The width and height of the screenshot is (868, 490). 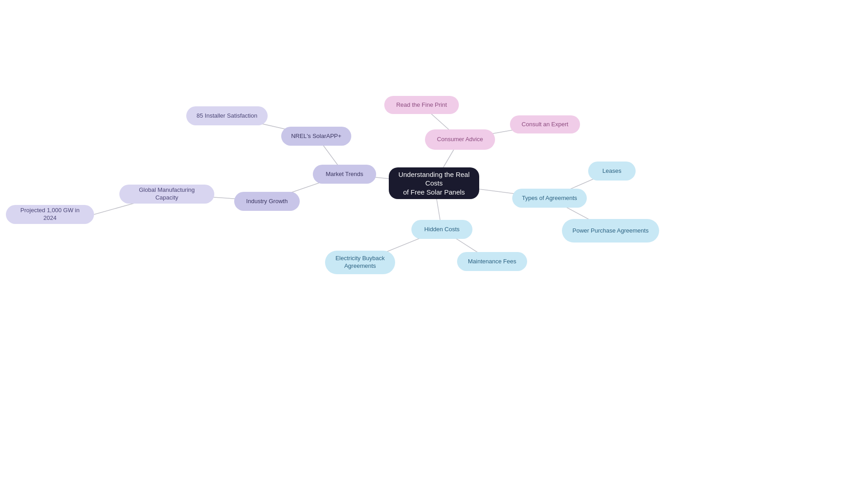 I want to click on electricity-buyback-node: Electricity Buyback Agreements, so click(x=360, y=262).